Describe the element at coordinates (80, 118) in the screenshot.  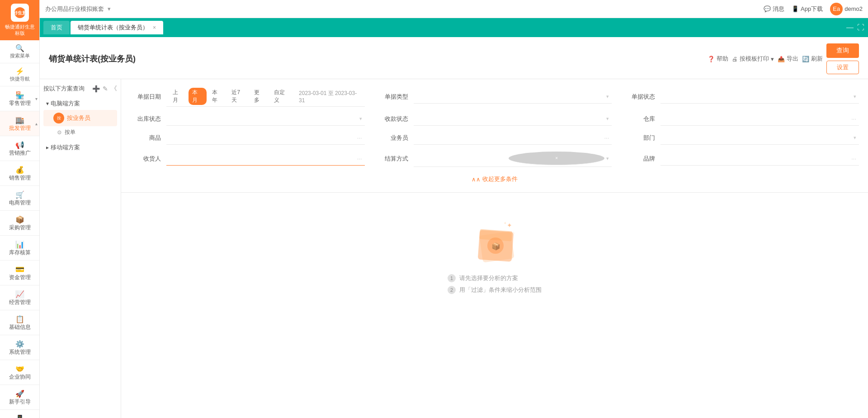
I see `schema-item-by-salesperson: 按 按业务员` at that location.